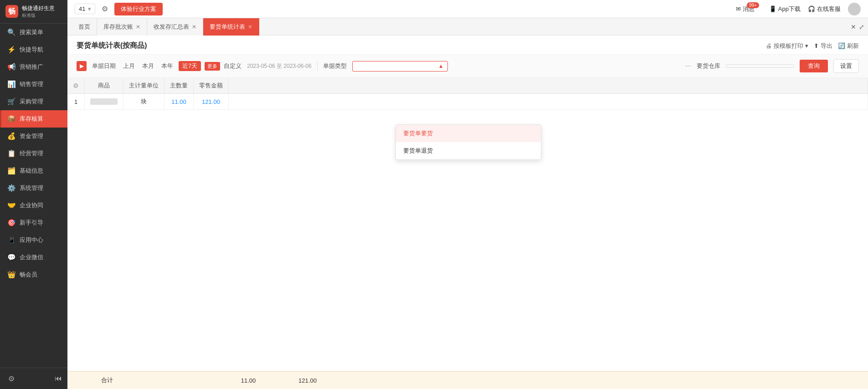 This screenshot has height=389, width=868. What do you see at coordinates (105, 9) in the screenshot?
I see `topbar-settings-icon: ⚙` at bounding box center [105, 9].